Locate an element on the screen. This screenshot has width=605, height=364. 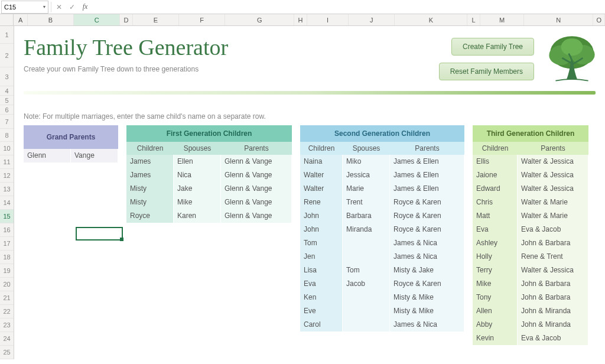
row-header-23: 23 is located at coordinates (7, 325).